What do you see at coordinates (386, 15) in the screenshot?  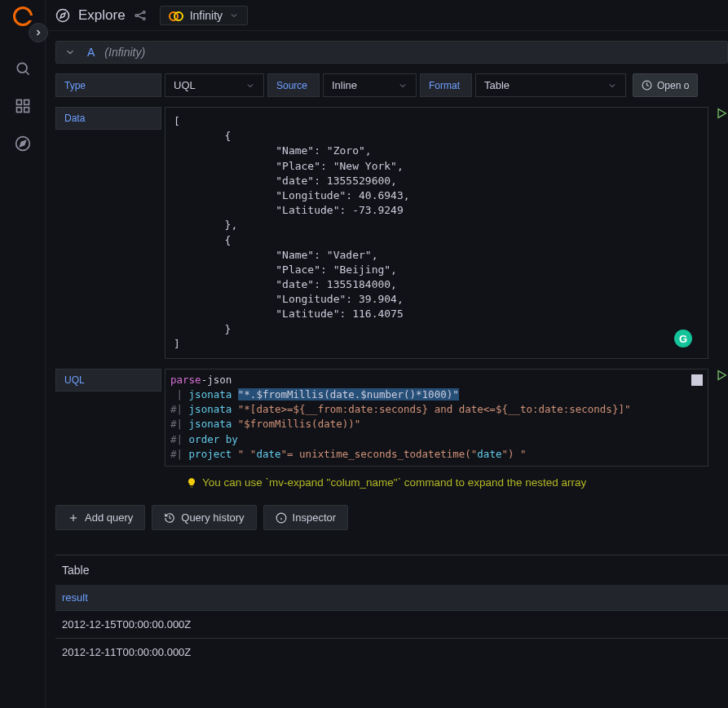 I see `topbar: Explore Infinity` at bounding box center [386, 15].